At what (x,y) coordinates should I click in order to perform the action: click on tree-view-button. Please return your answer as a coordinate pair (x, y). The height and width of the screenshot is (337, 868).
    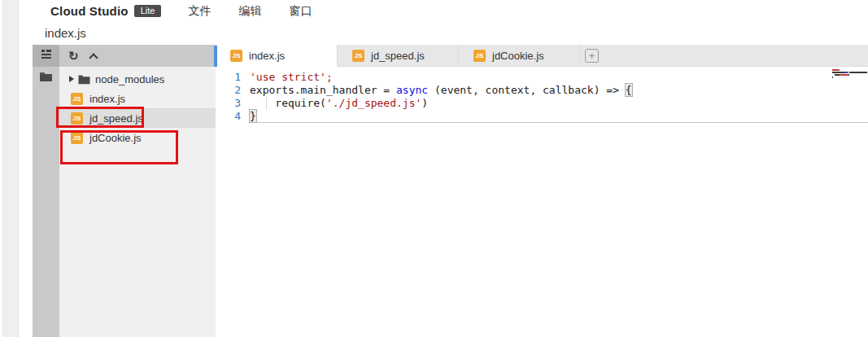
    Looking at the image, I should click on (46, 55).